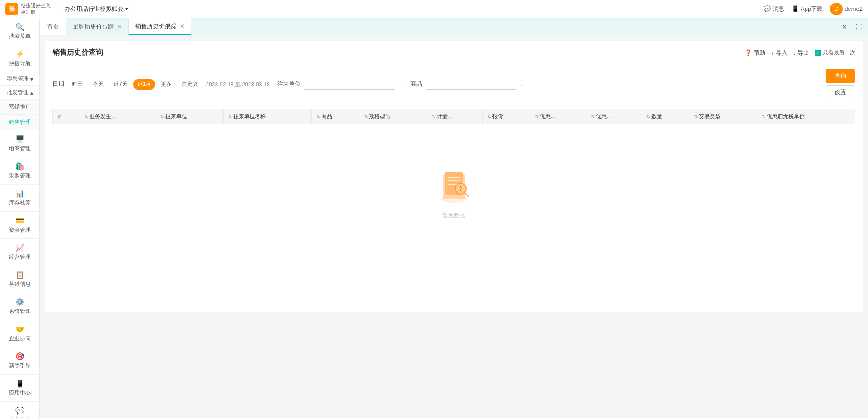 The image size is (868, 418). Describe the element at coordinates (20, 171) in the screenshot. I see `sidebar-item-purchase: 🛍️ 采购管理` at that location.